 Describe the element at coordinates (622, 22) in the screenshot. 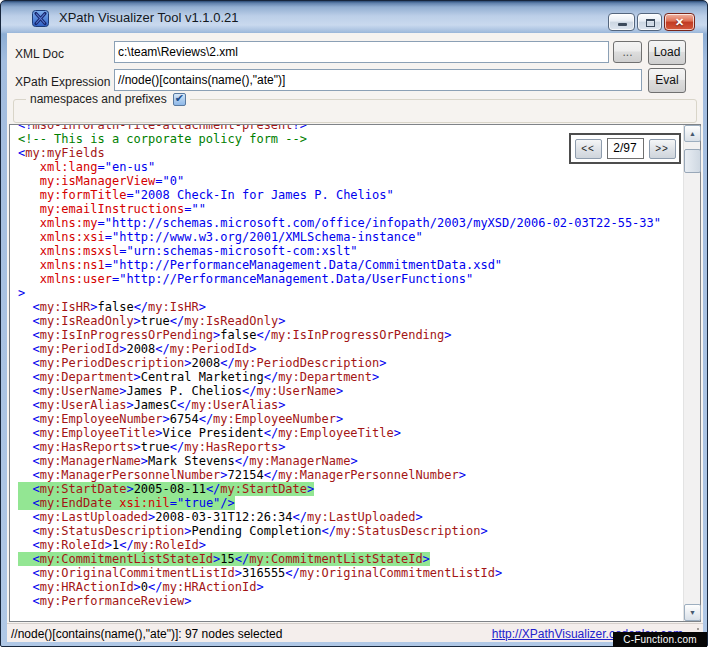

I see `minimize-button` at that location.